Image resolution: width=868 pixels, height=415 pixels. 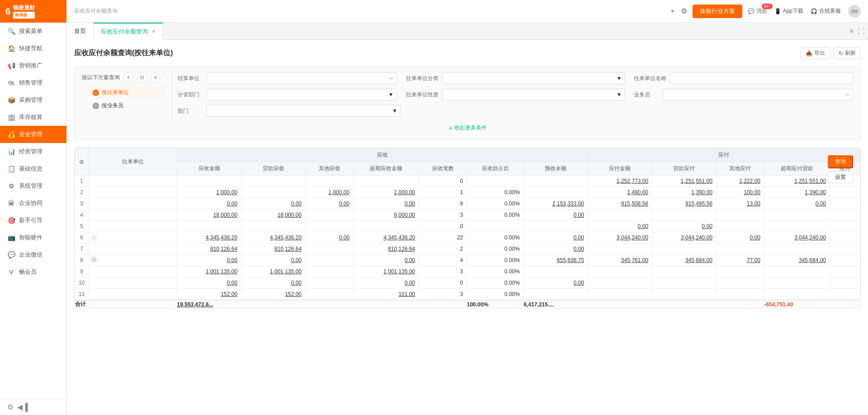 I want to click on row-other-ap: 100.00, so click(x=740, y=193).